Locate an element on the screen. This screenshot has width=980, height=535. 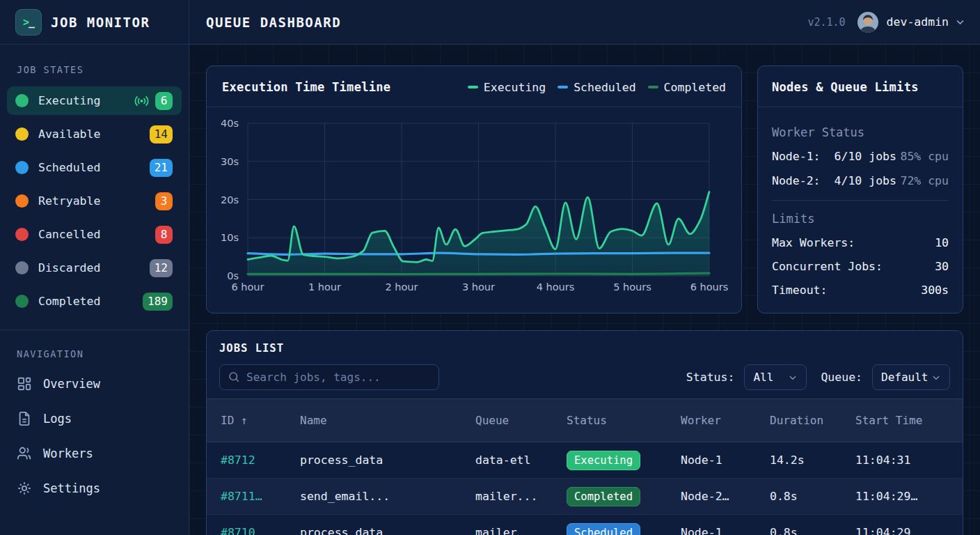
svg-text: 40s is located at coordinates (230, 123).